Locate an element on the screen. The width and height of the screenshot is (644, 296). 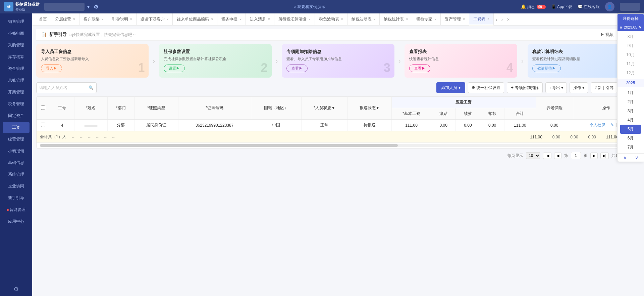
month-item-3: 3月 is located at coordinates (631, 111).